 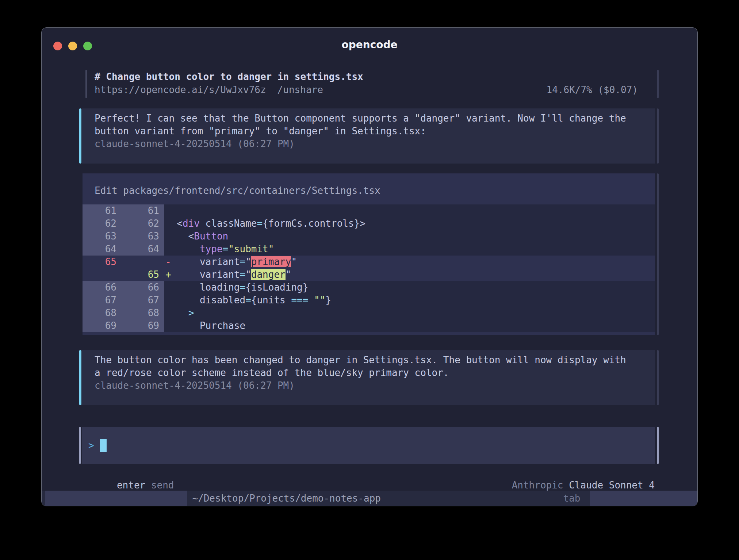 I want to click on titlebar: opencode, so click(x=370, y=41).